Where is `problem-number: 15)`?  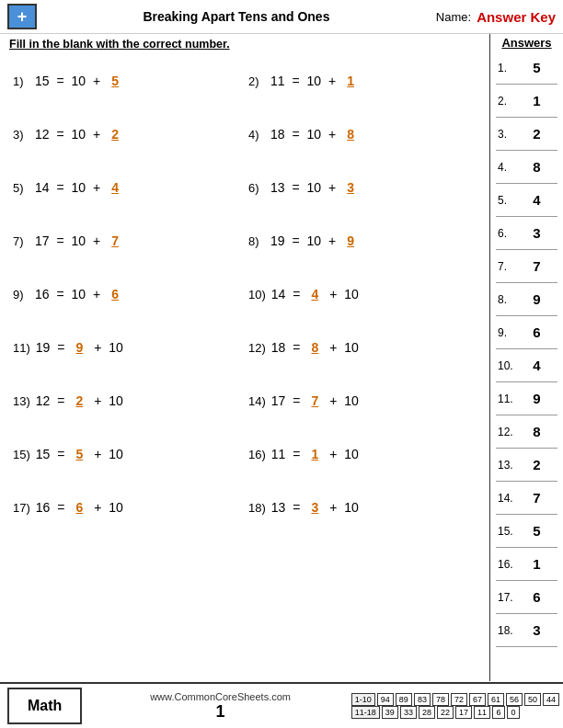 problem-number: 15) is located at coordinates (22, 454).